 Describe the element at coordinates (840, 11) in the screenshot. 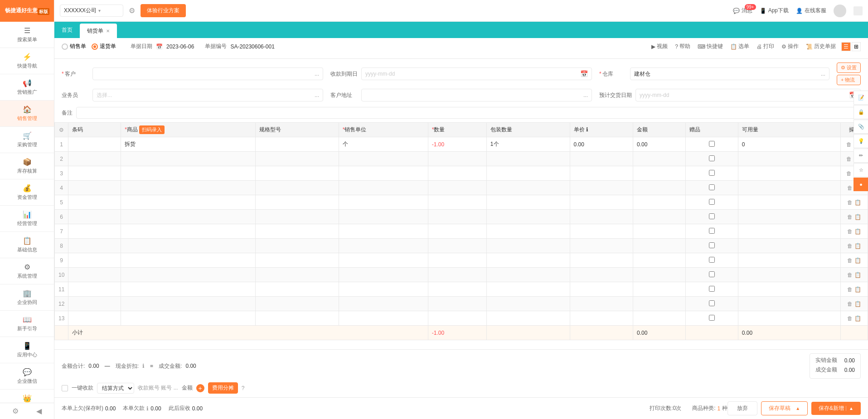

I see `user-avatar` at that location.